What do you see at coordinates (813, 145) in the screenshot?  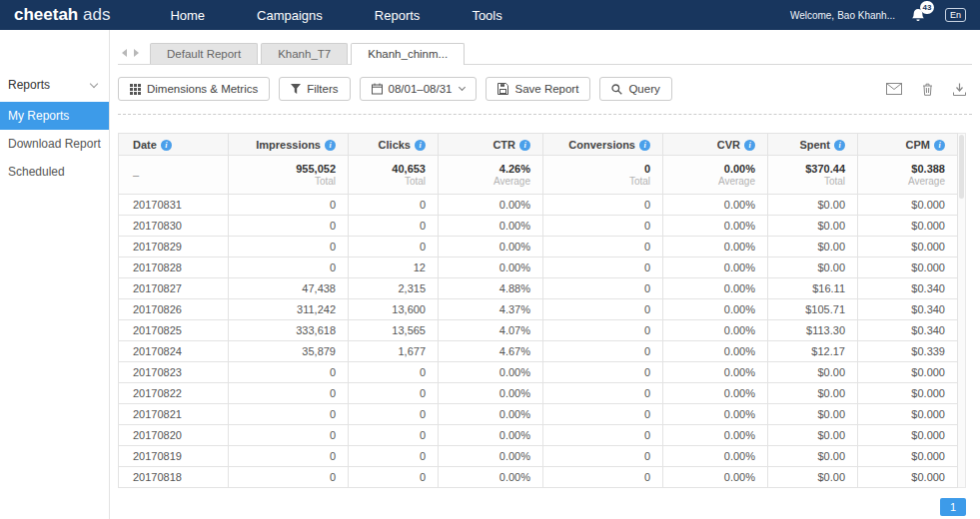 I see `column-header-spent: Spent` at bounding box center [813, 145].